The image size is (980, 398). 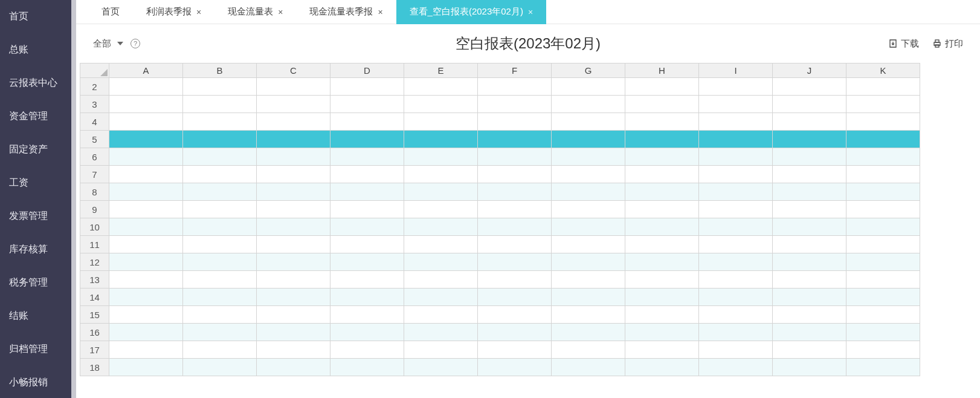 What do you see at coordinates (294, 209) in the screenshot?
I see `cell-C9` at bounding box center [294, 209].